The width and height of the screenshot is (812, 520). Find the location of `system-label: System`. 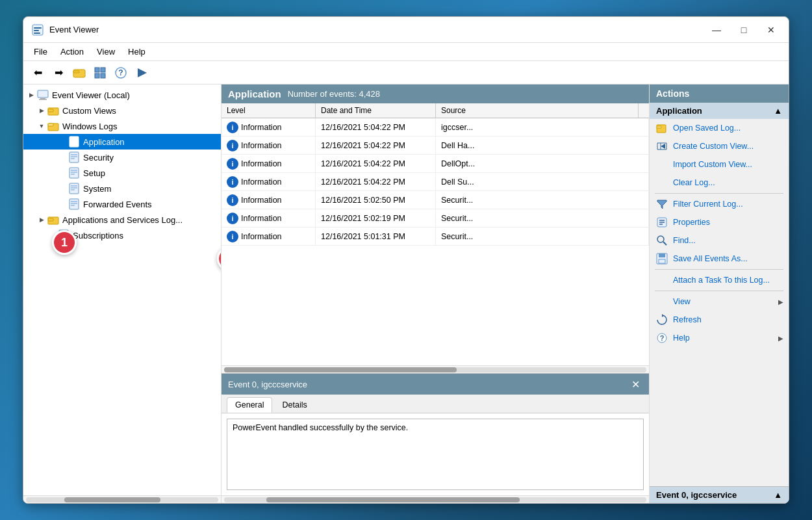

system-label: System is located at coordinates (97, 188).